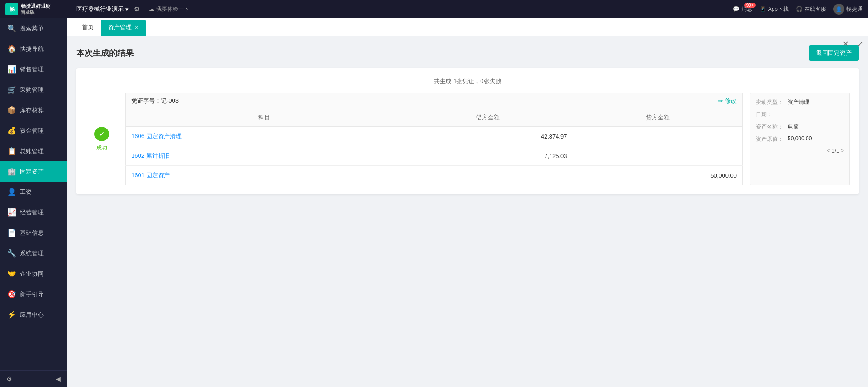 The width and height of the screenshot is (868, 387). I want to click on change-type-label: 变动类型：, so click(772, 103).